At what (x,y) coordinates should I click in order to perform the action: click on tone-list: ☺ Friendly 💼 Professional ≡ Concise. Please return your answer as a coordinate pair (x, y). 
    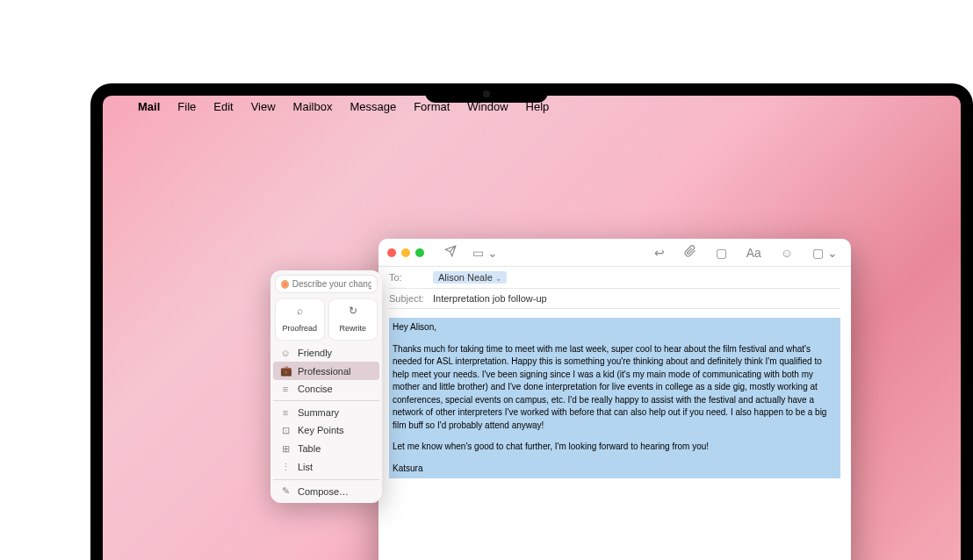
    Looking at the image, I should click on (327, 370).